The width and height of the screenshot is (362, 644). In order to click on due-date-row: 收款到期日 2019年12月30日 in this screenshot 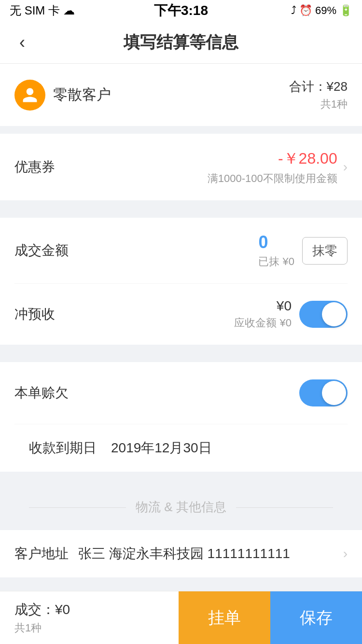, I will do `click(181, 448)`.